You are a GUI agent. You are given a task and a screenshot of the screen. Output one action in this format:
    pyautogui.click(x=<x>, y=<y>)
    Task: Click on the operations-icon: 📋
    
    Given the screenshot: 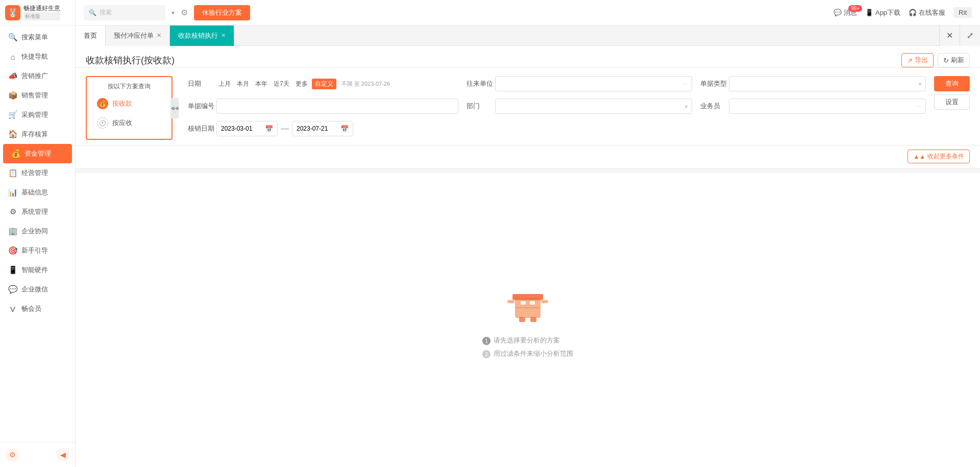 What is the action you would take?
    pyautogui.click(x=13, y=173)
    